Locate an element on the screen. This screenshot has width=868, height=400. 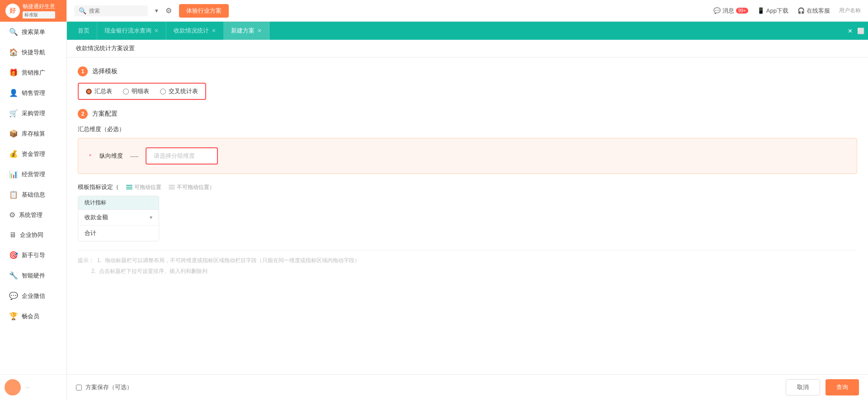
footer-right: 取消 查询 is located at coordinates (822, 387).